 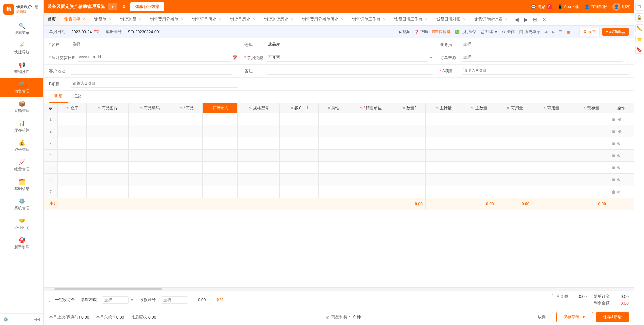 What do you see at coordinates (361, 108) in the screenshot?
I see `sort-icon-unit: ⇅` at bounding box center [361, 108].